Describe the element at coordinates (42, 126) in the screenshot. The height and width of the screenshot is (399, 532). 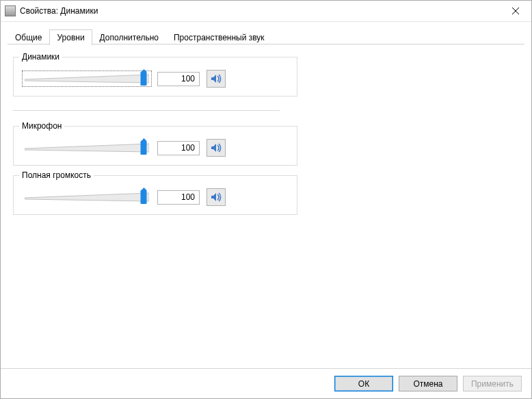
I see `group-label-microphone: Микрофон` at that location.